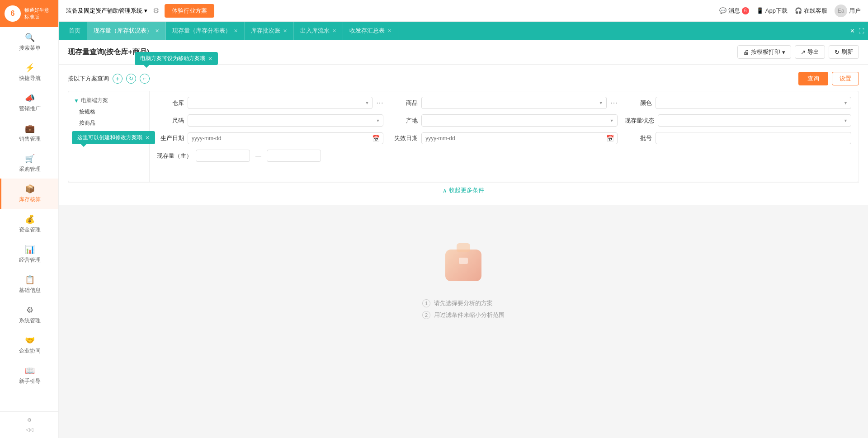 The width and height of the screenshot is (868, 438). Describe the element at coordinates (380, 103) in the screenshot. I see `warehouse-dots-icon: ⋯` at that location.